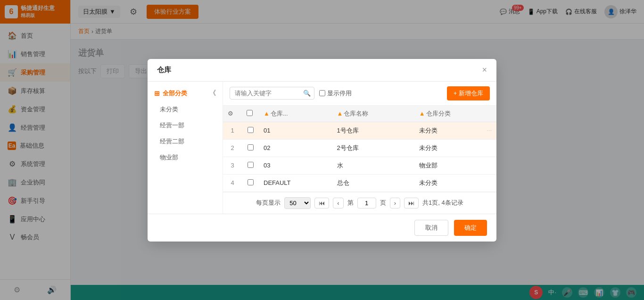 The image size is (644, 300). Describe the element at coordinates (296, 130) in the screenshot. I see `row-code: 01` at that location.